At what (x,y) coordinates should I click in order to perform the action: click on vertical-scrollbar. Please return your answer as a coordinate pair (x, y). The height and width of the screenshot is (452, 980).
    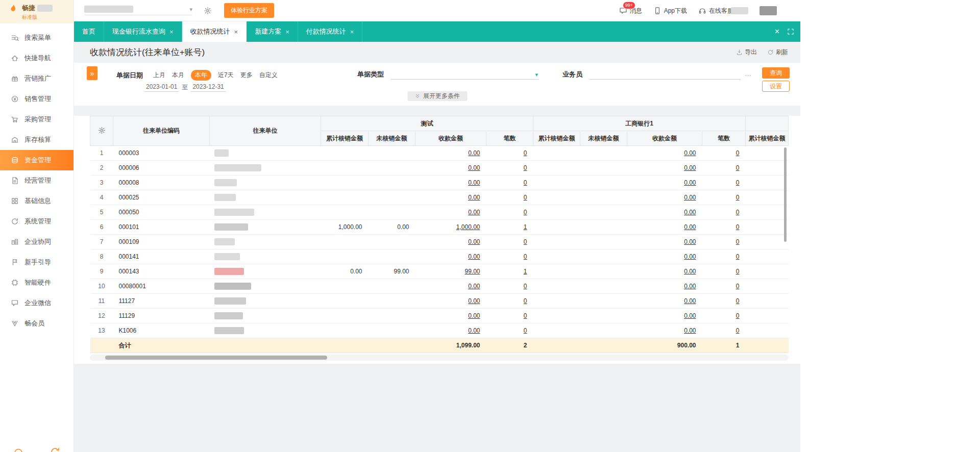
    Looking at the image, I should click on (785, 195).